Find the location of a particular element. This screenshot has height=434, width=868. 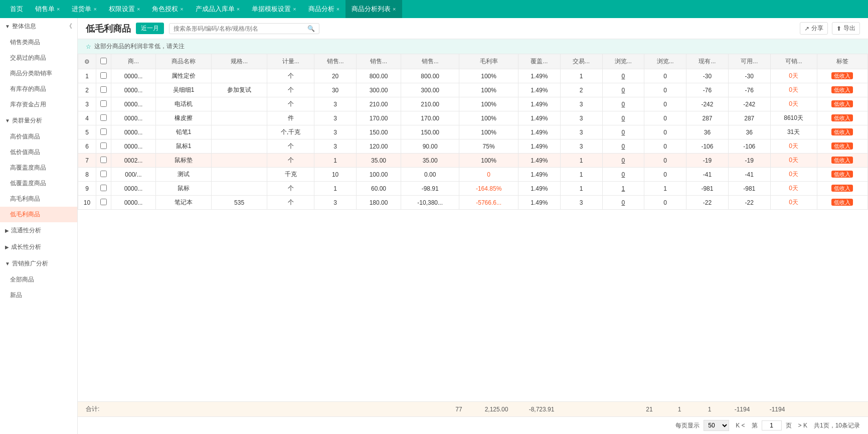

close-analysis-icon: × is located at coordinates (338, 9).